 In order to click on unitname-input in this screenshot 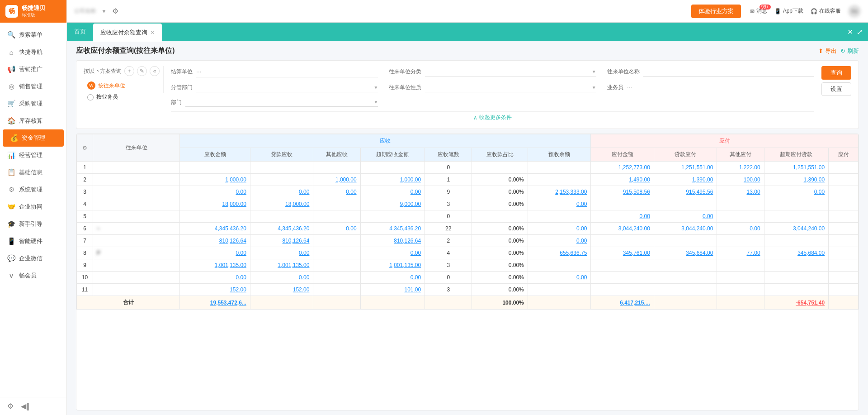, I will do `click(729, 72)`.